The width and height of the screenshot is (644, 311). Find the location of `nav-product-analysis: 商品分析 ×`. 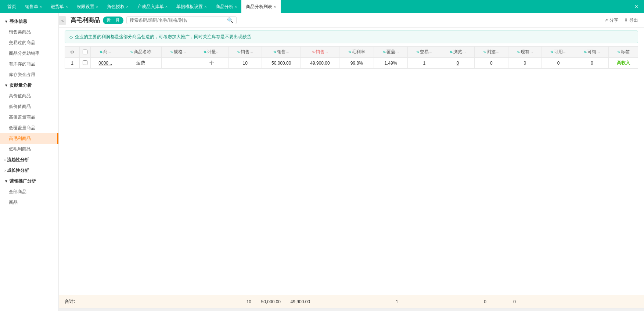

nav-product-analysis: 商品分析 × is located at coordinates (226, 7).